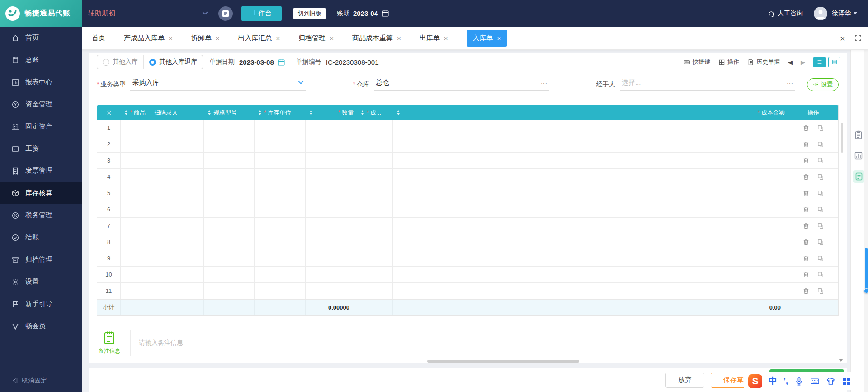  Describe the element at coordinates (859, 177) in the screenshot. I see `active-doc-panel-icon` at that location.